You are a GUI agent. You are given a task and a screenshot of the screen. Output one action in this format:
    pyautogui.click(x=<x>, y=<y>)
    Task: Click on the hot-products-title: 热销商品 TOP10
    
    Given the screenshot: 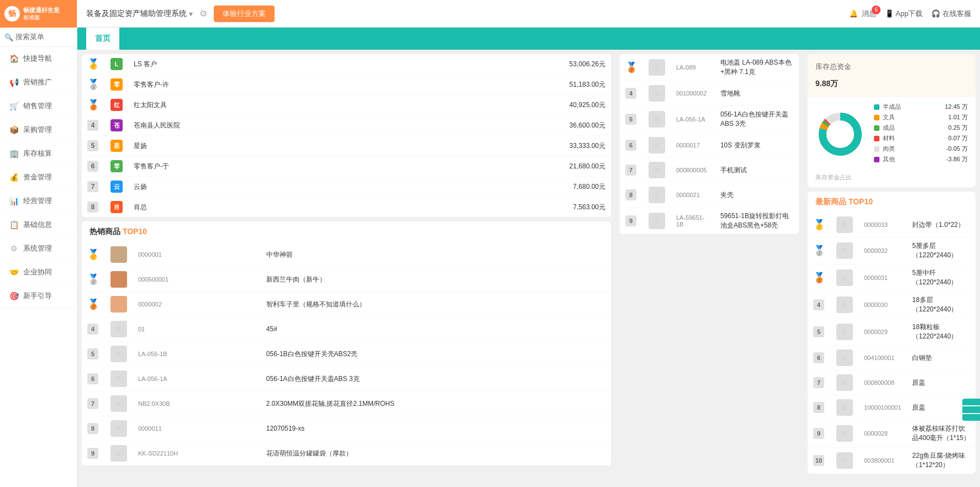 What is the action you would take?
    pyautogui.click(x=346, y=232)
    